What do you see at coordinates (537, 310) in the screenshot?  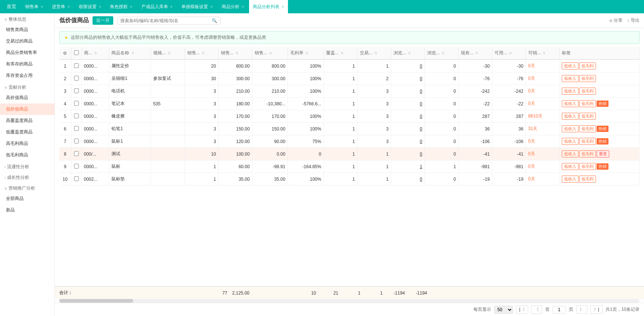 I see `prev-page-btn: 〈` at bounding box center [537, 310].